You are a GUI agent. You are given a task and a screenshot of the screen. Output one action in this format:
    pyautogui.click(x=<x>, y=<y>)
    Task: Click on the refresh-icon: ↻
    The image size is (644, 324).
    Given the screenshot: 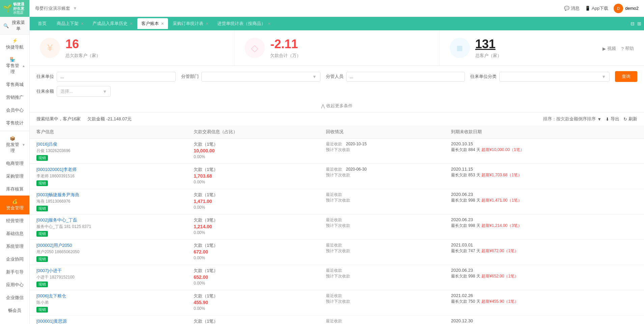 What is the action you would take?
    pyautogui.click(x=625, y=119)
    